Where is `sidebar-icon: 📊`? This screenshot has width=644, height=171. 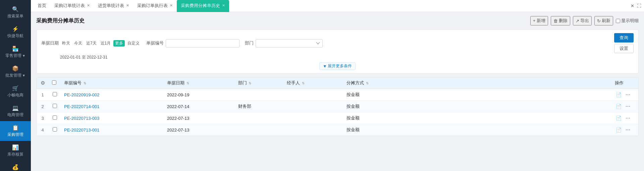 sidebar-icon: 📊 is located at coordinates (15, 147).